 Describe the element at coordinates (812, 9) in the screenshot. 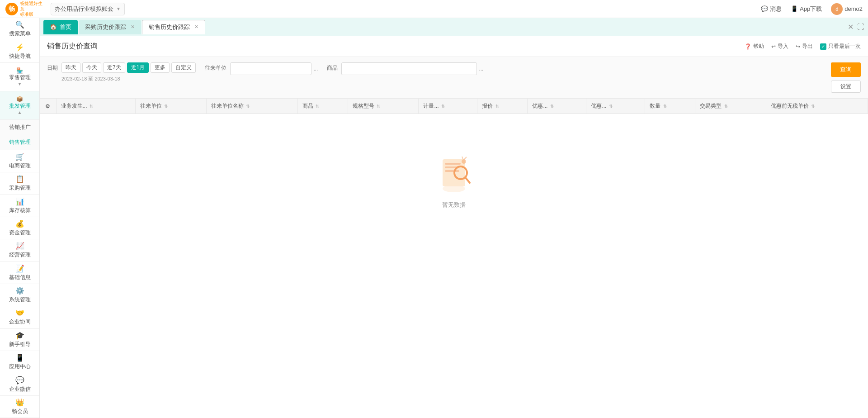

I see `top-right: 💬 消息 📱 App下载 d demo2` at that location.